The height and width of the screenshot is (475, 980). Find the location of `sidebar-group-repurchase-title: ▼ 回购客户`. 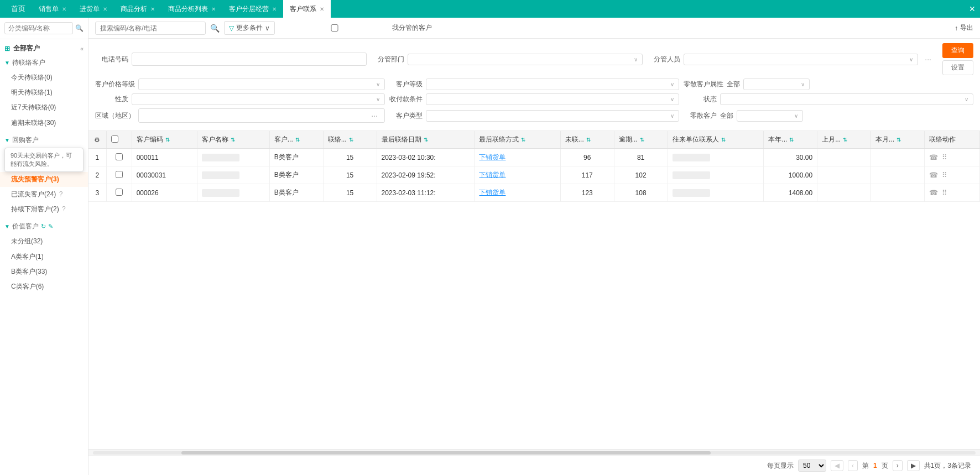

sidebar-group-repurchase-title: ▼ 回购客户 is located at coordinates (44, 140).